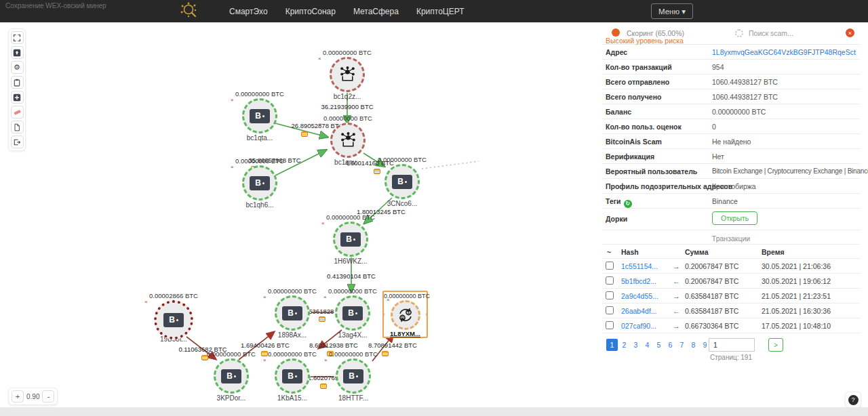 This screenshot has height=416, width=868. What do you see at coordinates (616, 219) in the screenshot?
I see `row-label: Дорки` at bounding box center [616, 219].